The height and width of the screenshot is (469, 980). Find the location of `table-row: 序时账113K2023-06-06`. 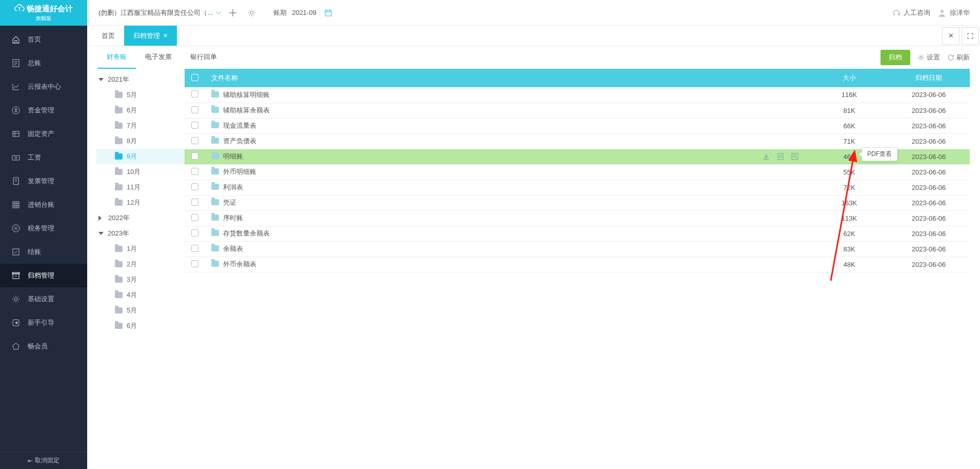

table-row: 序时账113K2023-06-06 is located at coordinates (577, 218).